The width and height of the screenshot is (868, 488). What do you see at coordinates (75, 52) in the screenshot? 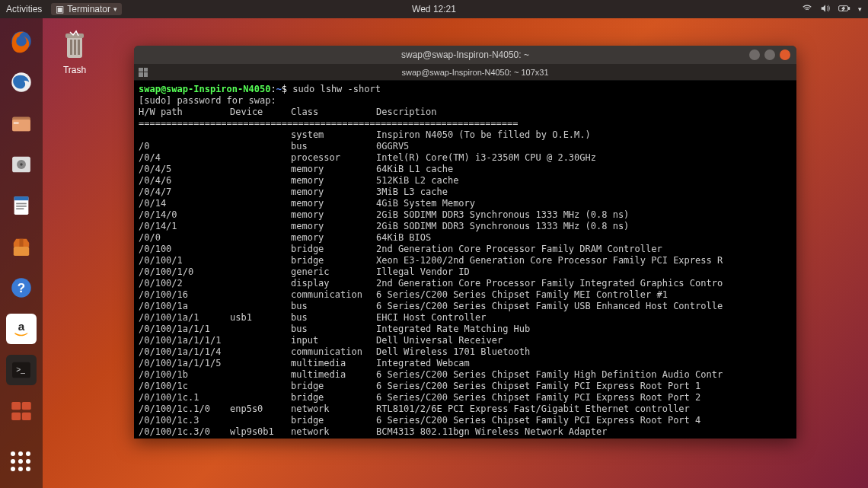
I see `desktop-trash: Trash` at bounding box center [75, 52].